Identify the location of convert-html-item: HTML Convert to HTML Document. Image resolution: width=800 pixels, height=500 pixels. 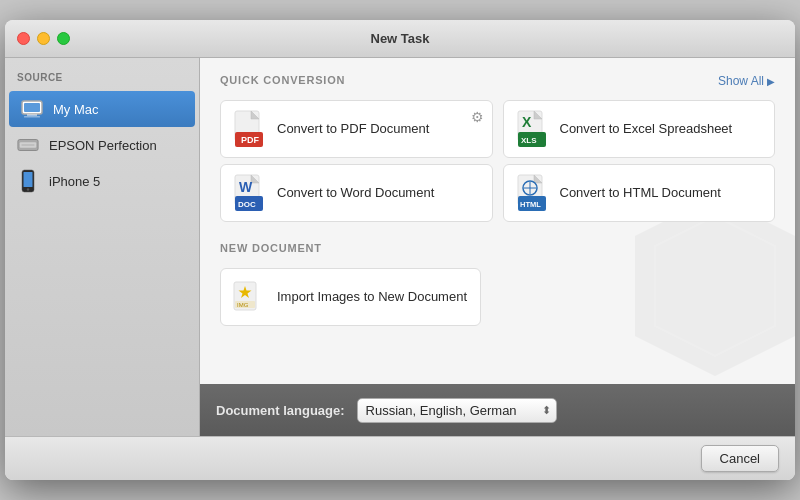
(640, 193).